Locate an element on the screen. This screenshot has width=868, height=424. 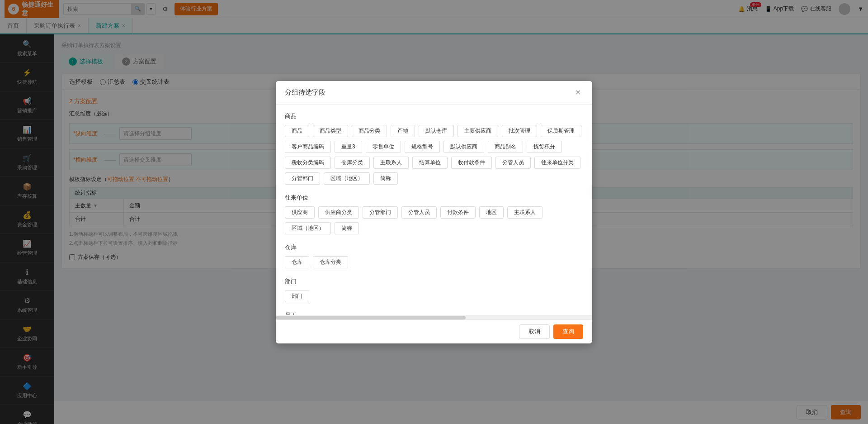
modal-close-button: ✕ is located at coordinates (578, 93).